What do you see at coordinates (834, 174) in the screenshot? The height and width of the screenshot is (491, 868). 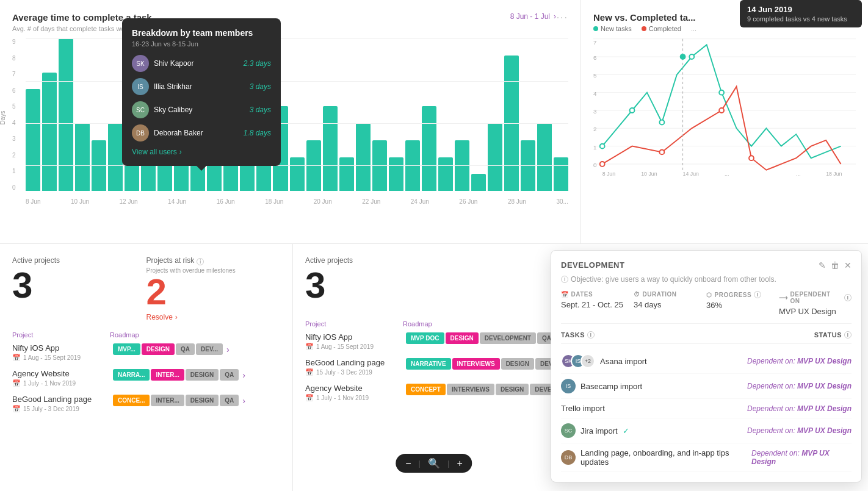 I see `svg-text: 18 Jun` at bounding box center [834, 174].